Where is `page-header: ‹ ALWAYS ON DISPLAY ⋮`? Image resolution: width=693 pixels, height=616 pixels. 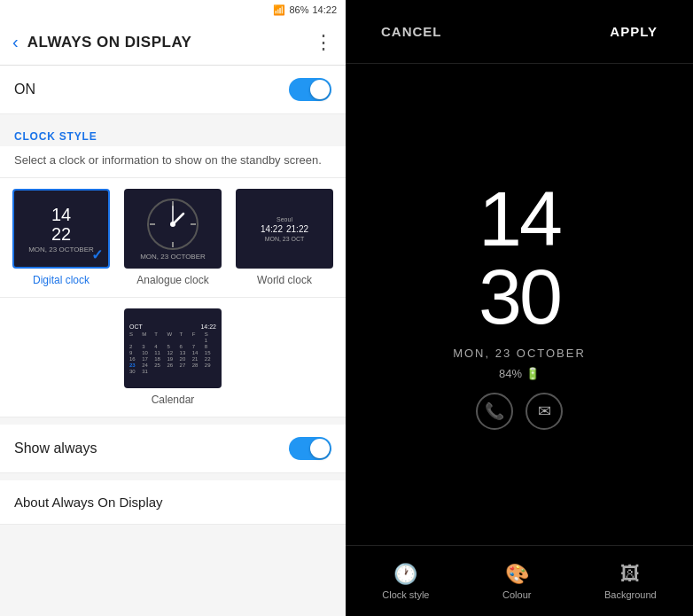 page-header: ‹ ALWAYS ON DISPLAY ⋮ is located at coordinates (173, 43).